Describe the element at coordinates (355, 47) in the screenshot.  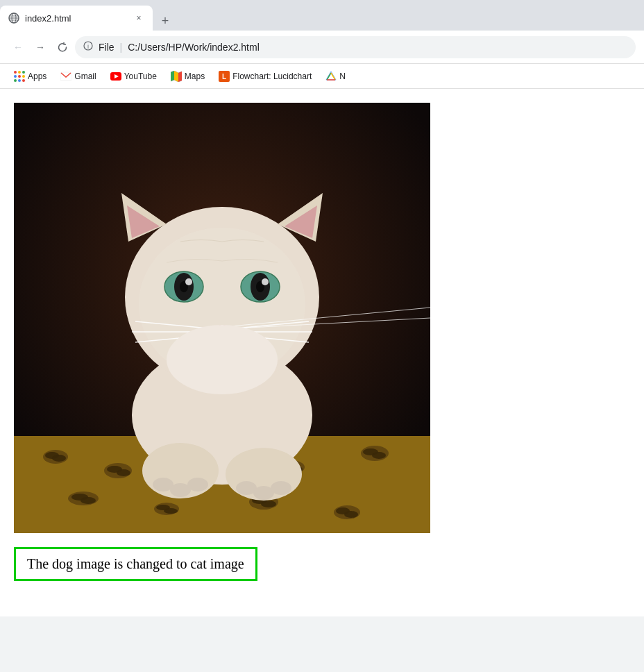
I see `address-bar: i File | C:/Users/HP/Work/index2.html` at that location.